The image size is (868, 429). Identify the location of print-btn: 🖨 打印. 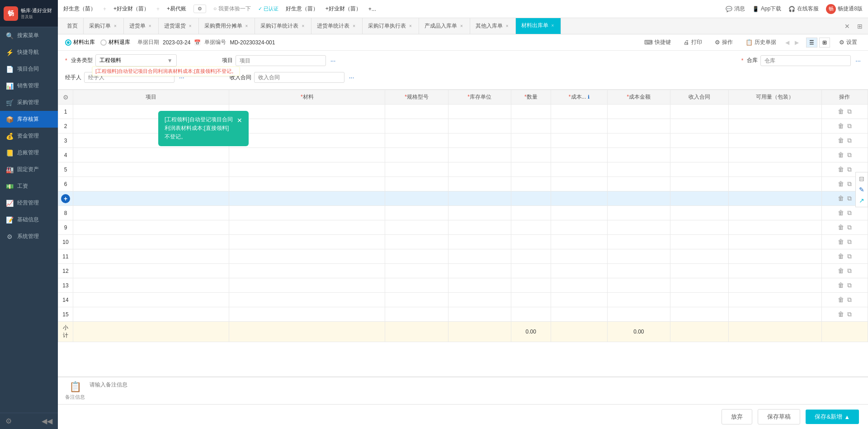
(693, 43).